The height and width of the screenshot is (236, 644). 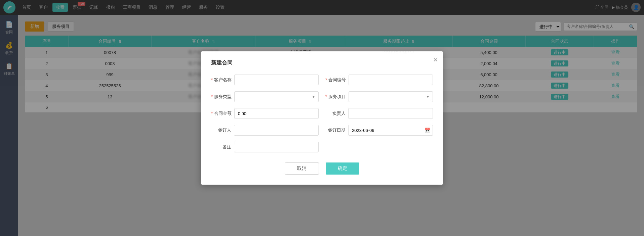 I want to click on customer-name-label: 客户名称, so click(x=221, y=80).